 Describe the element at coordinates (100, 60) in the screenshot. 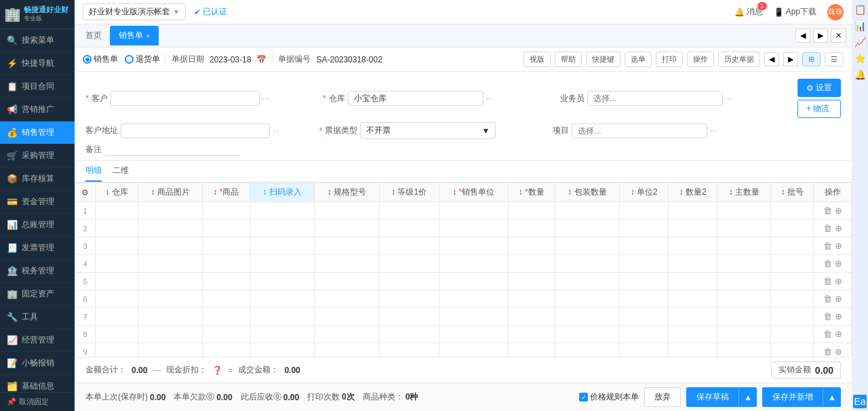

I see `radio-sale: 销售单` at that location.